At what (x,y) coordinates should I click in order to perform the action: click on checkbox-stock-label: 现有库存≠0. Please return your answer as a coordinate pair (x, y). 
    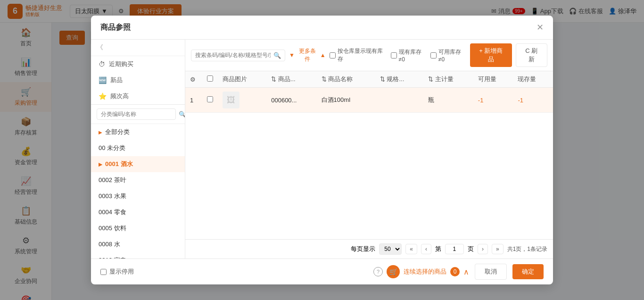
    Looking at the image, I should click on (413, 56).